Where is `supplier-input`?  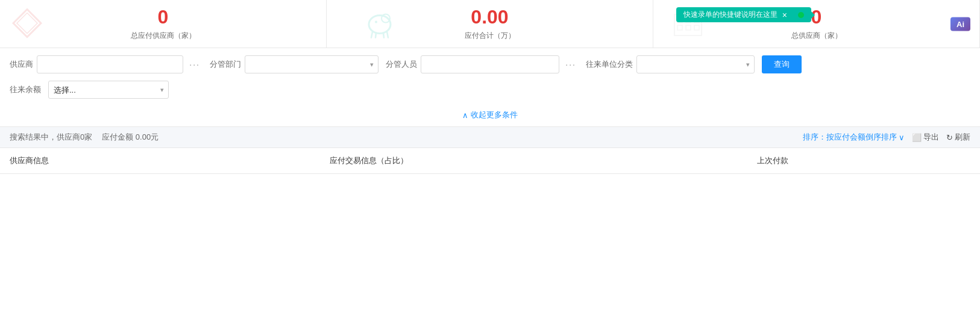 supplier-input is located at coordinates (110, 64).